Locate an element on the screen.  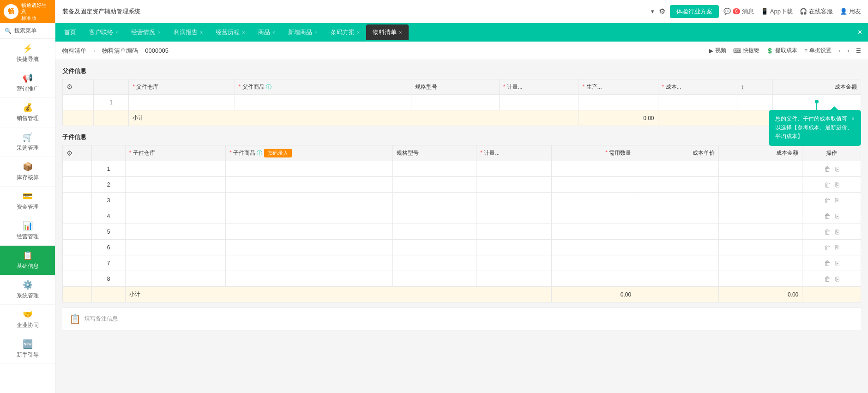
child-row-6-warehouse is located at coordinates (175, 248).